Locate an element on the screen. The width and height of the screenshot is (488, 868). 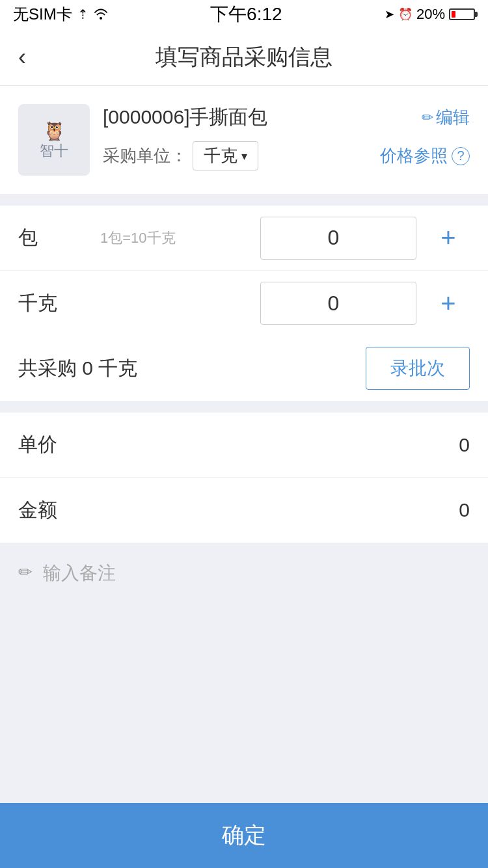
battery-percent: 20% is located at coordinates (431, 14).